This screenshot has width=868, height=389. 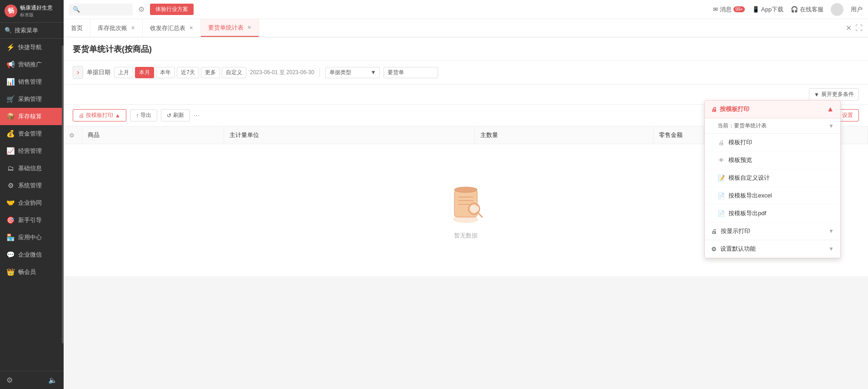 What do you see at coordinates (773, 143) in the screenshot?
I see `dropdown-item-template-print: 🖨 模板打印` at bounding box center [773, 143].